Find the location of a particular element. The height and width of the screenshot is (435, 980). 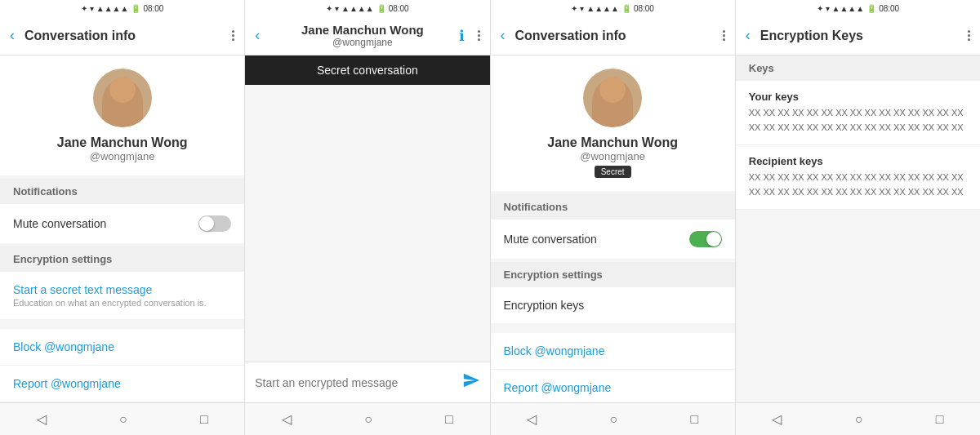

block-item-3: Block @wongmjane is located at coordinates (612, 351).